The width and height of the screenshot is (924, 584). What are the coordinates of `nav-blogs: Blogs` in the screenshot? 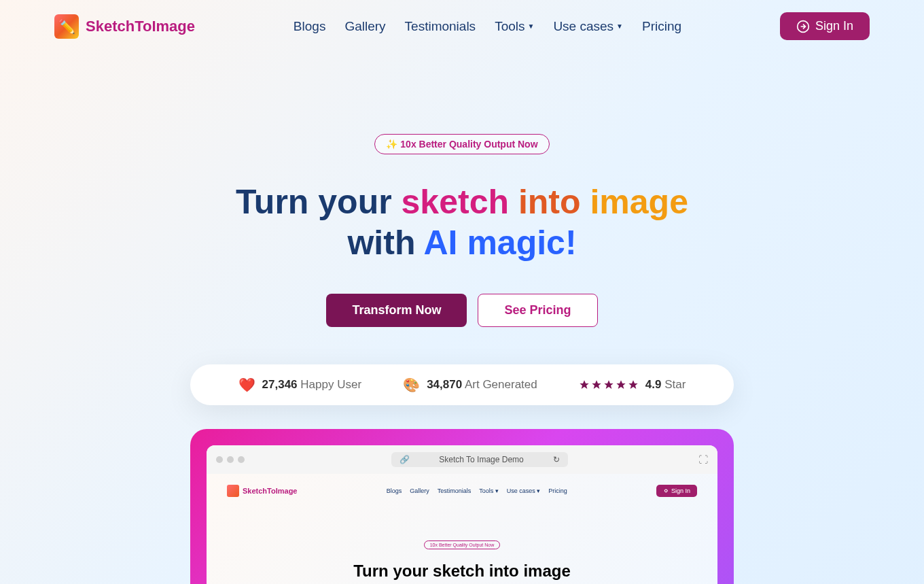 It's located at (310, 27).